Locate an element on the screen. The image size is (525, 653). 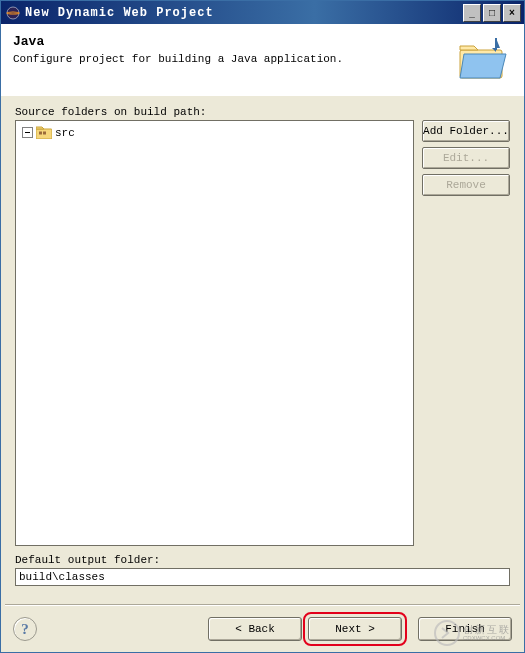
output-folder-label: Default output folder: is located at coordinates (262, 560).